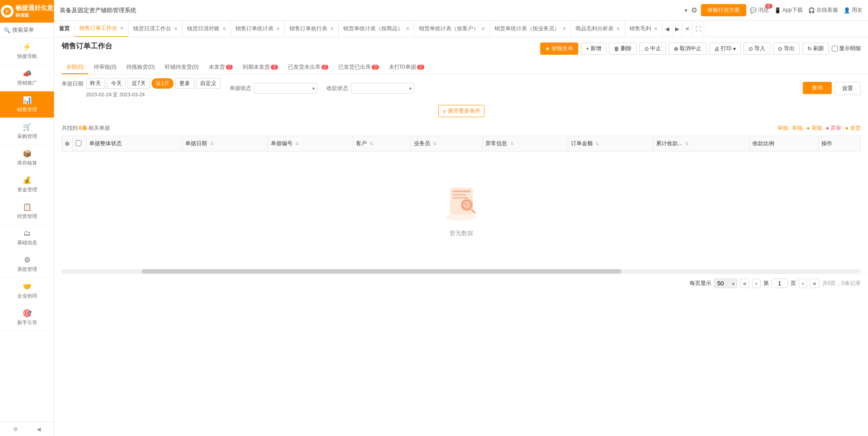 The width and height of the screenshot is (868, 436). What do you see at coordinates (80, 144) in the screenshot?
I see `th-checkbox` at bounding box center [80, 144].